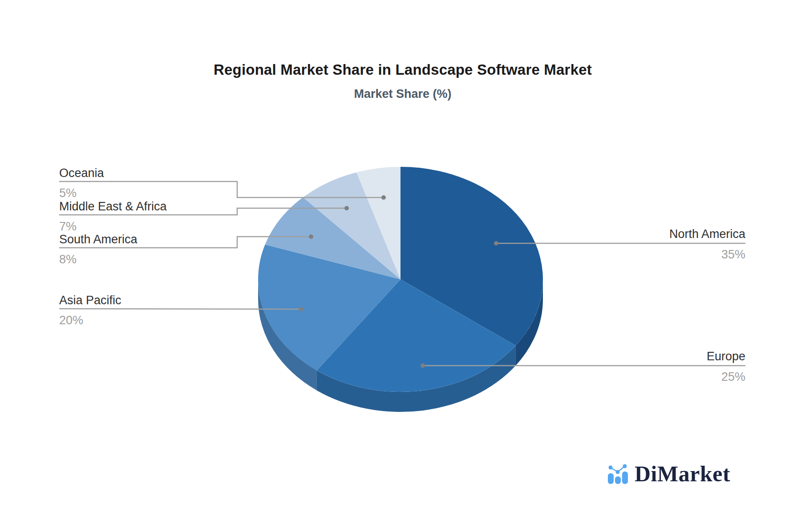  What do you see at coordinates (113, 206) in the screenshot?
I see `slice-label-middle-east-africa: Middle East & Africa` at bounding box center [113, 206].